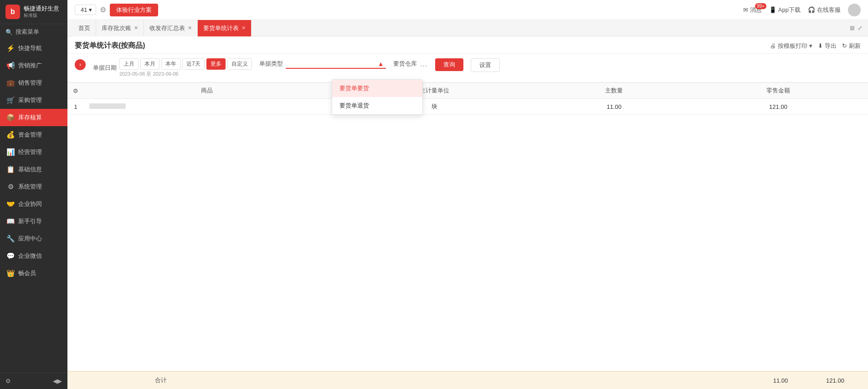 This screenshot has width=868, height=389. I want to click on sidebar-collapse-button: ◀▶, so click(57, 381).